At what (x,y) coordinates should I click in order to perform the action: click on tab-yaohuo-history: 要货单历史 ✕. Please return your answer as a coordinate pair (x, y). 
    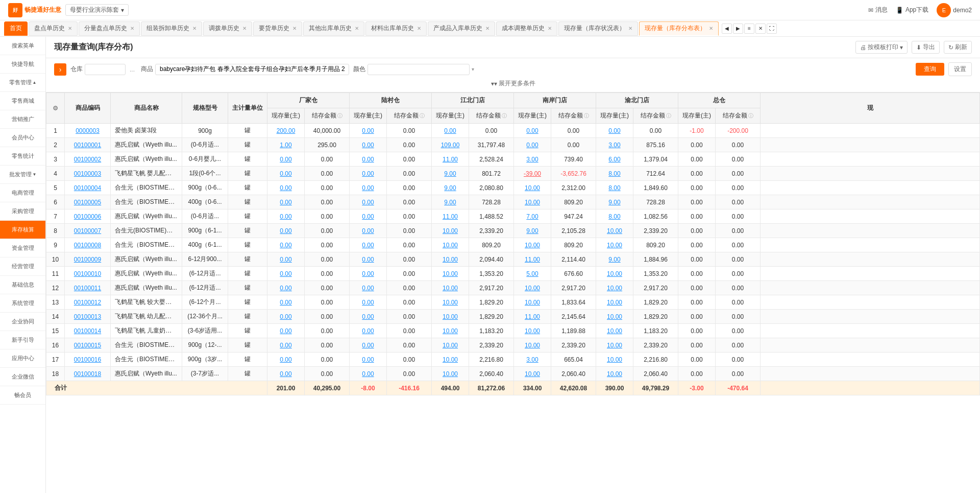
    Looking at the image, I should click on (278, 29).